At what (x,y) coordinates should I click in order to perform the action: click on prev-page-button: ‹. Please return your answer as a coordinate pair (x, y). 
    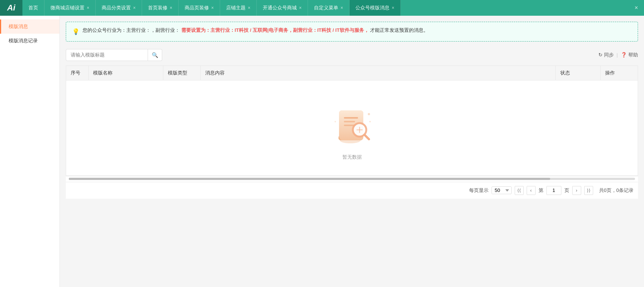
    Looking at the image, I should click on (531, 190).